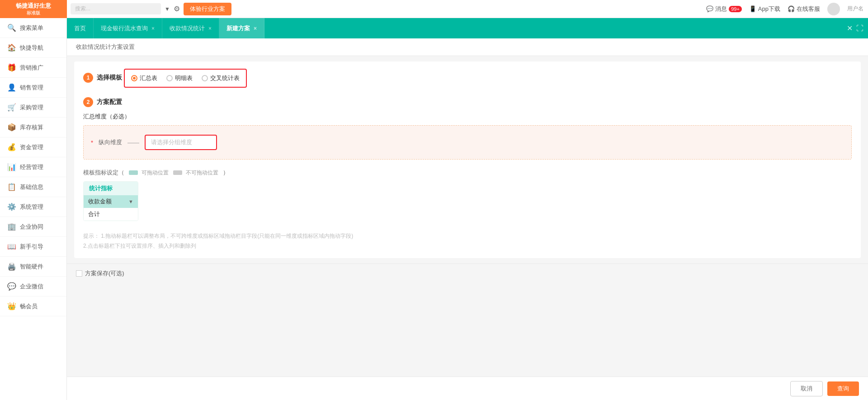 This screenshot has height=400, width=868. What do you see at coordinates (205, 78) in the screenshot?
I see `radio-cross-circle` at bounding box center [205, 78].